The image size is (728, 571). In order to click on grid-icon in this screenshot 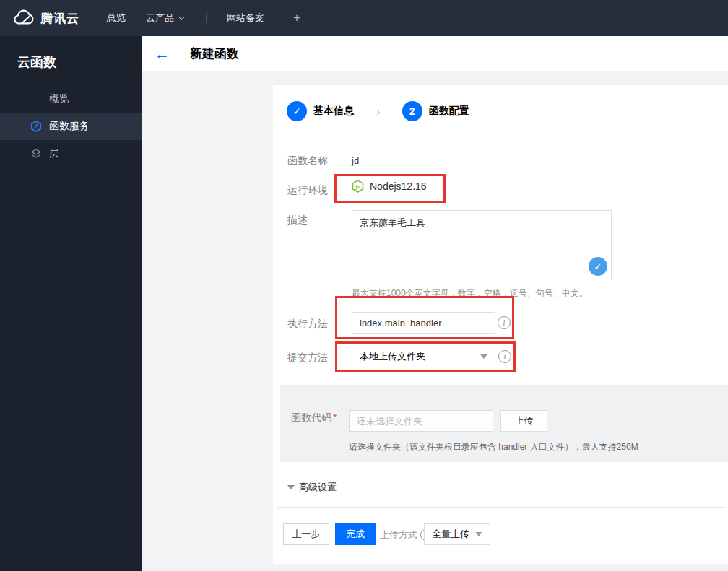, I will do `click(36, 99)`.